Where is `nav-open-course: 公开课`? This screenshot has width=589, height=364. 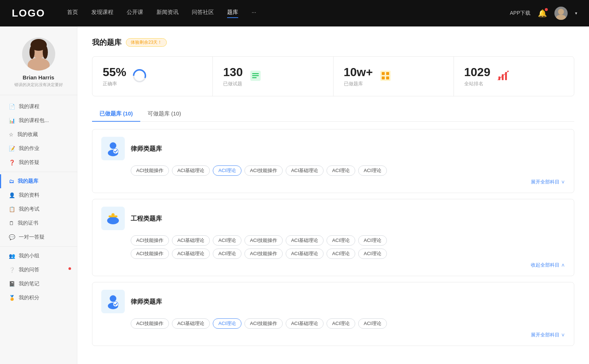 nav-open-course: 公开课 is located at coordinates (135, 13).